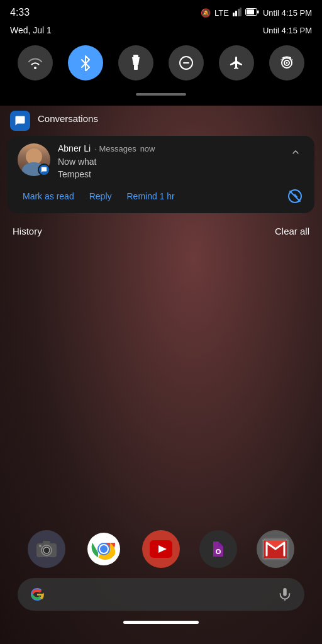  I want to click on google-mic-icon, so click(285, 594).